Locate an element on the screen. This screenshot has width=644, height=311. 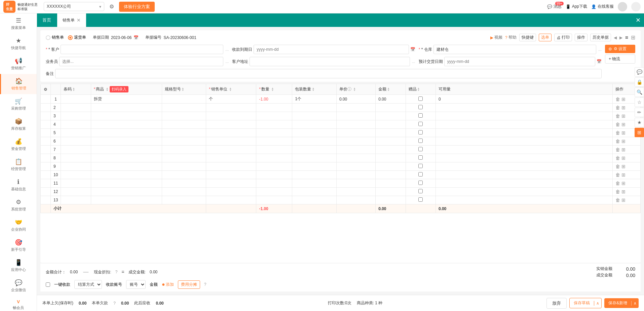
settings-icon: ⚙ is located at coordinates (112, 7).